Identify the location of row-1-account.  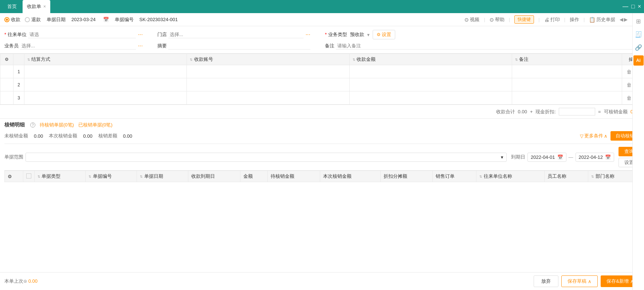
(268, 72).